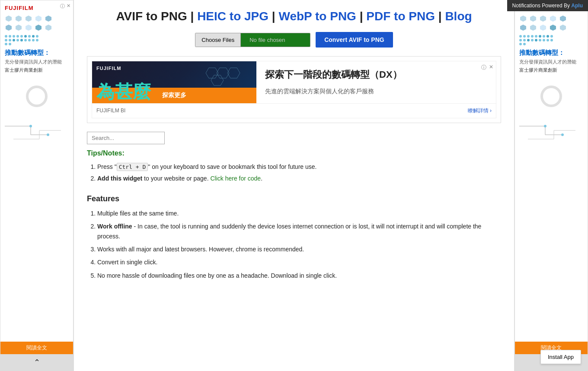  What do you see at coordinates (35, 130) in the screenshot?
I see `left-ad-circuit-decoration` at bounding box center [35, 130].